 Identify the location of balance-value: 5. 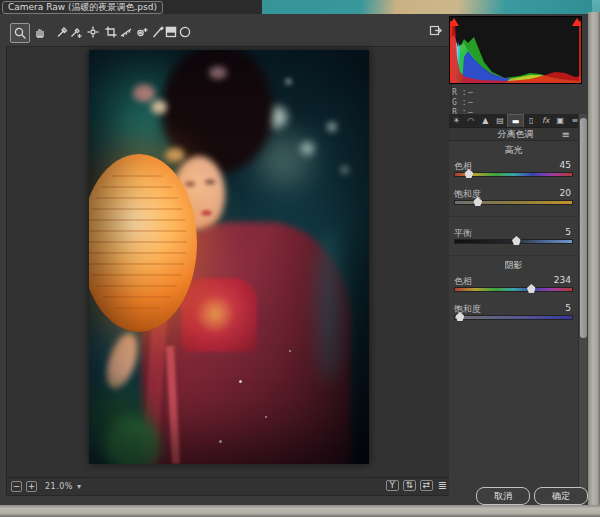
(568, 232).